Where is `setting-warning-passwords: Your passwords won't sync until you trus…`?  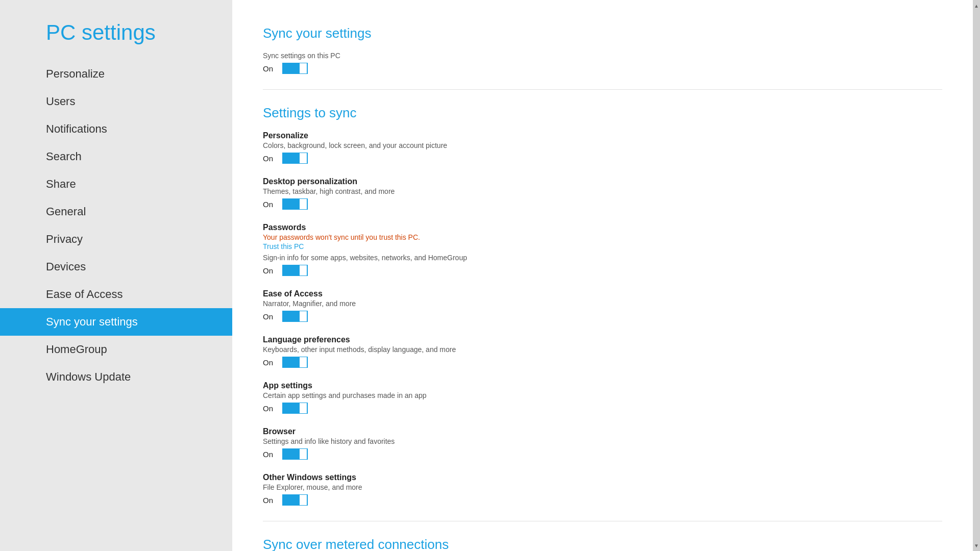 setting-warning-passwords: Your passwords won't sync until you trus… is located at coordinates (602, 237).